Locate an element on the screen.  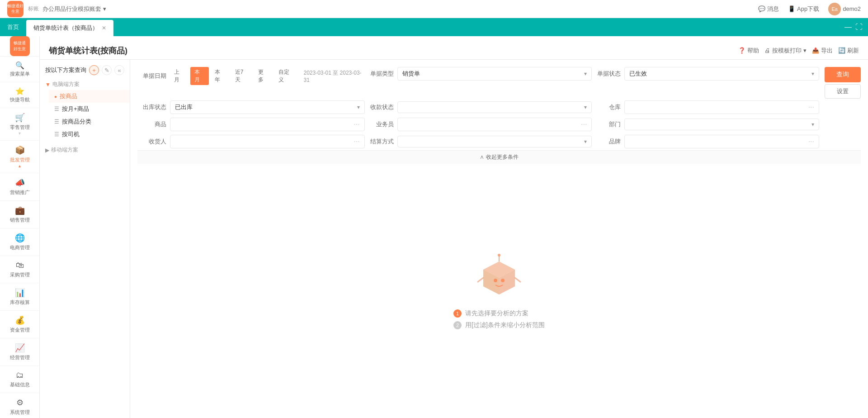
filter-doc-type-group: 单据类型 销货单 ▾ is located at coordinates (478, 74).